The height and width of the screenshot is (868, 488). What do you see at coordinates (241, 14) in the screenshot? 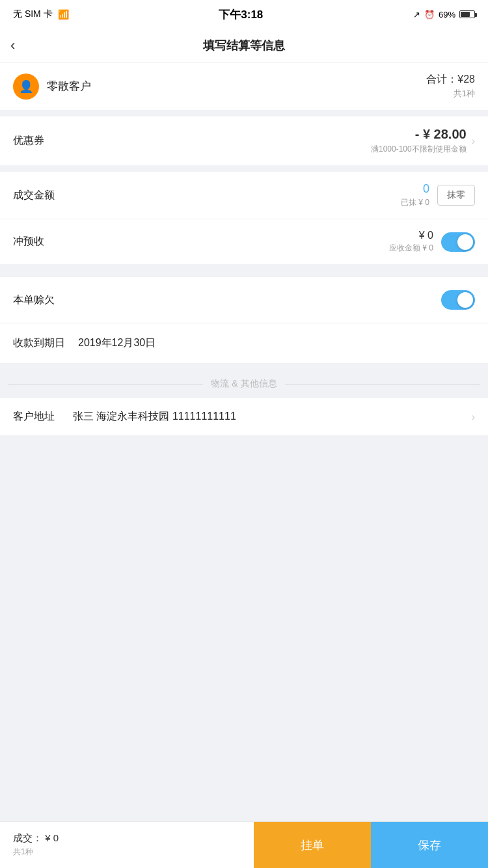
I see `status-time: 下午3:18` at bounding box center [241, 14].